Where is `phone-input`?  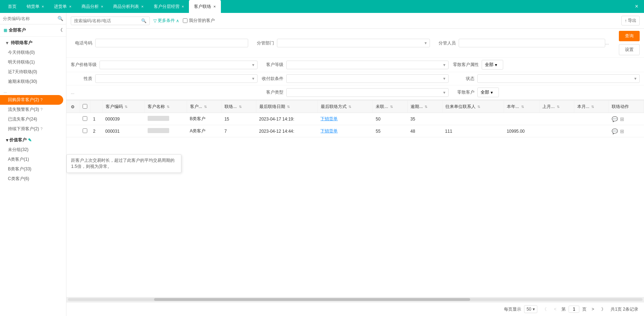
phone-input is located at coordinates (172, 43).